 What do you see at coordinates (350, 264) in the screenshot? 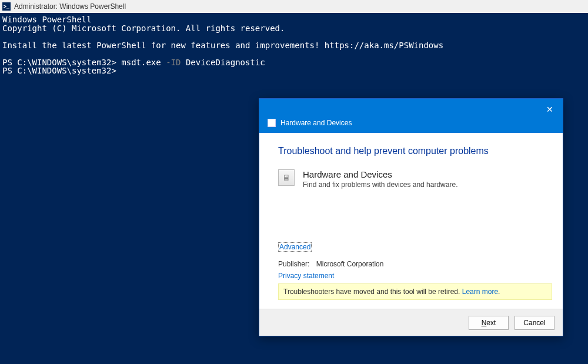
I see `publisher-value: Microsoft Corporation` at bounding box center [350, 264].